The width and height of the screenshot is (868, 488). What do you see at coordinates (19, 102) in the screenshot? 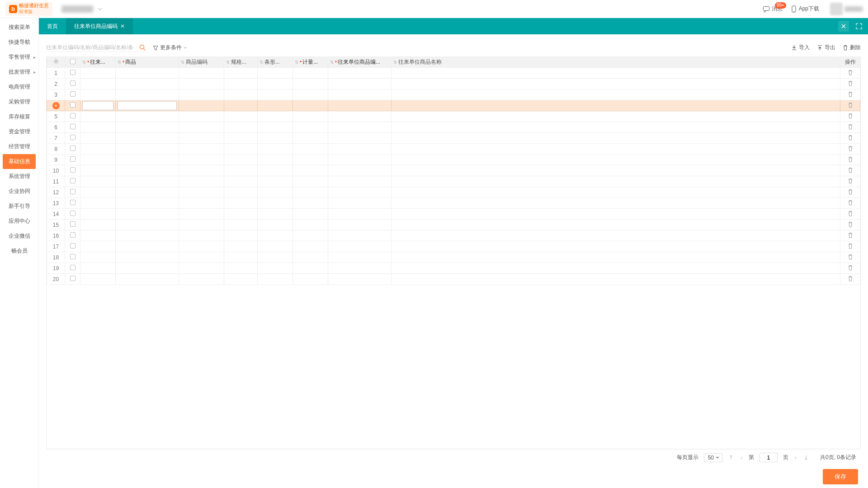
I see `sidebar-item-5: 采购管理` at bounding box center [19, 102].